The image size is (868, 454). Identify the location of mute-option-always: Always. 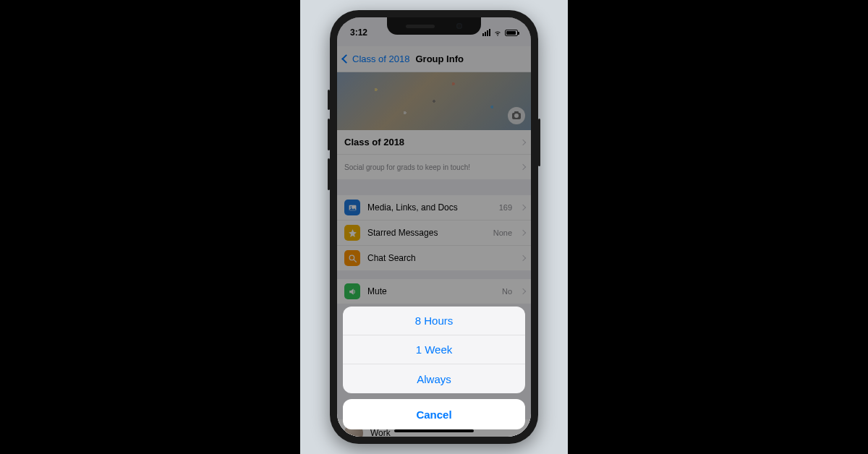
(434, 379).